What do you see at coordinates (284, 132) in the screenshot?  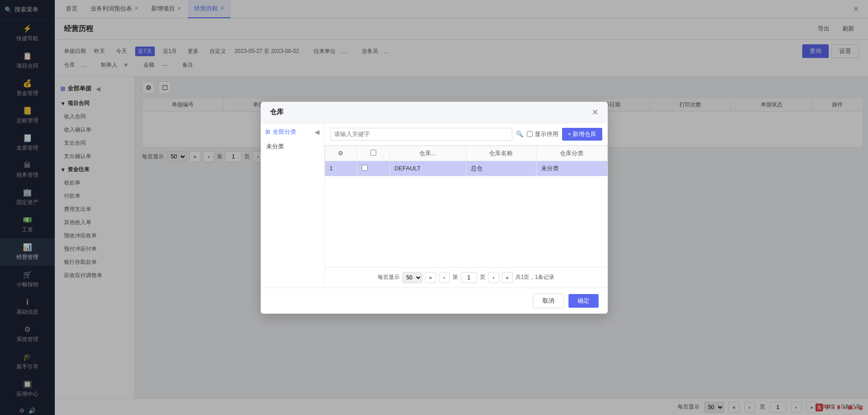 I see `modal-all-category-label: 全部分类` at bounding box center [284, 132].